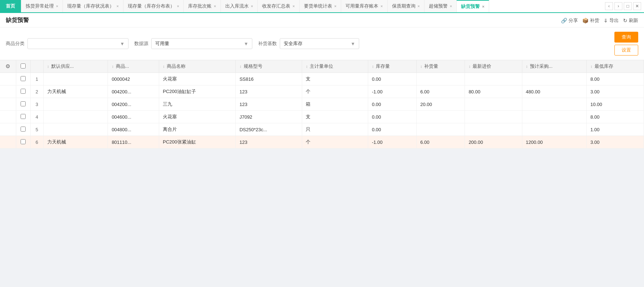 The width and height of the screenshot is (644, 287). I want to click on tab-expiry: 保质期查询 ×, so click(406, 6).